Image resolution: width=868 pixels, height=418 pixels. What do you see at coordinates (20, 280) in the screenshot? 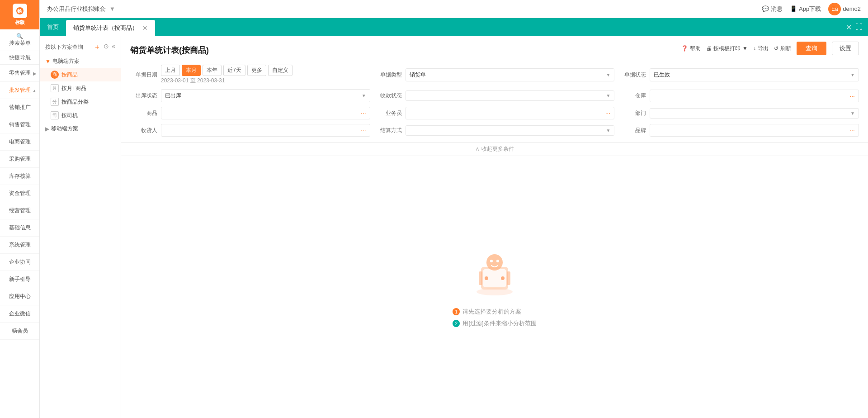
I see `sidebar-item-guide-label: 新手引导` at bounding box center [20, 280].